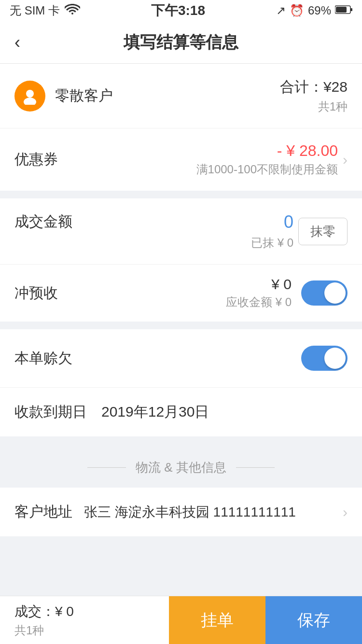  What do you see at coordinates (267, 159) in the screenshot?
I see `coupon-values: - ¥ 28.00 满1000-100不限制使用金额` at bounding box center [267, 159].